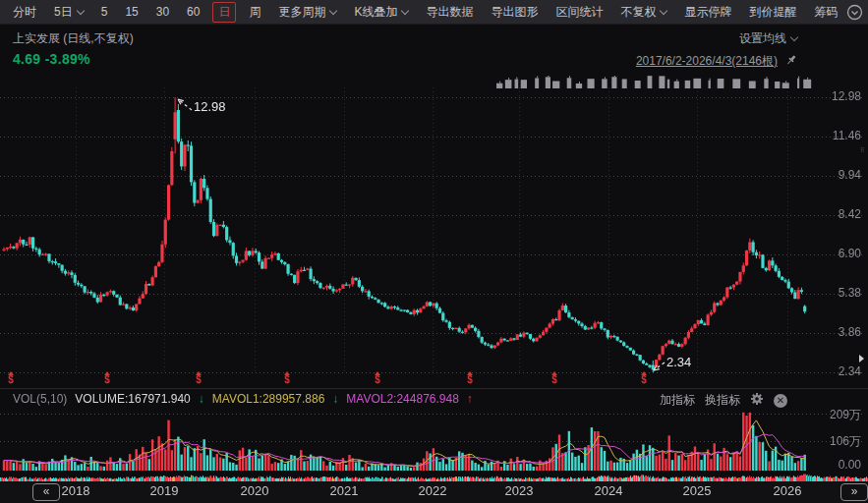 This screenshot has height=503, width=868. What do you see at coordinates (25, 12) in the screenshot?
I see `toolbar-item-分时: 分时` at bounding box center [25, 12].